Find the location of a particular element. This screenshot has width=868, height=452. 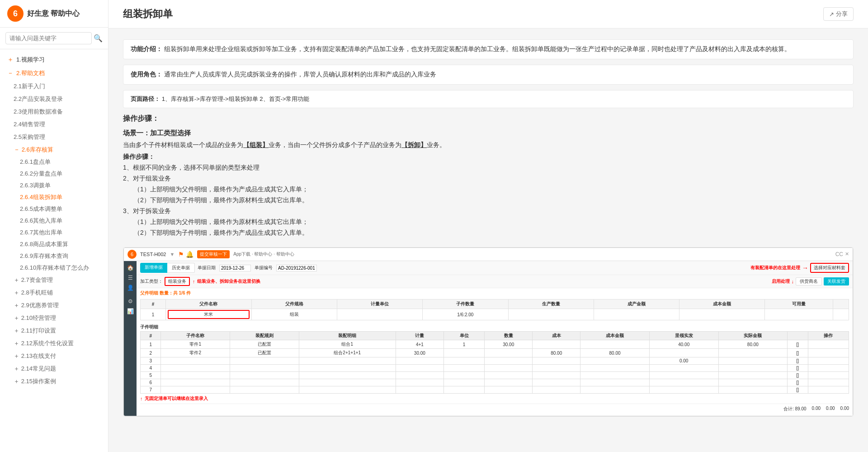

sidebar-item-2-6-7: 2.6.7其他出库单 is located at coordinates (54, 233).